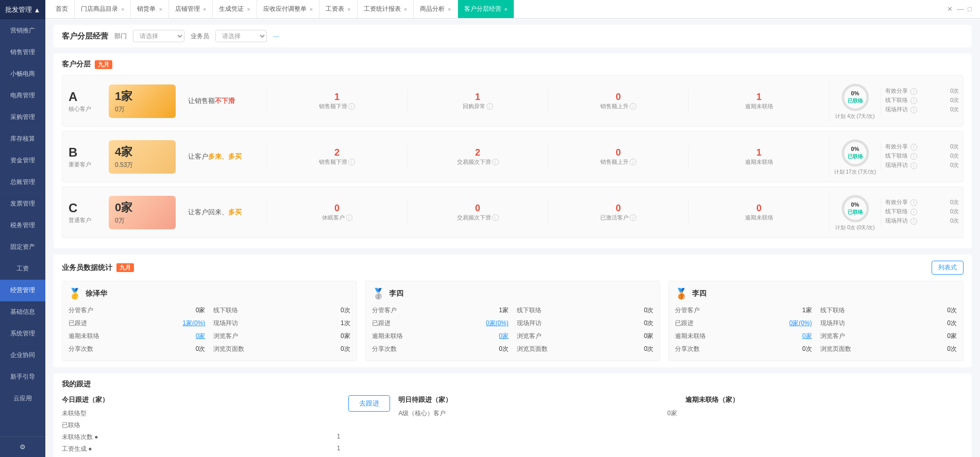  What do you see at coordinates (369, 403) in the screenshot?
I see `go-follow-btn: 去跟进` at bounding box center [369, 403].